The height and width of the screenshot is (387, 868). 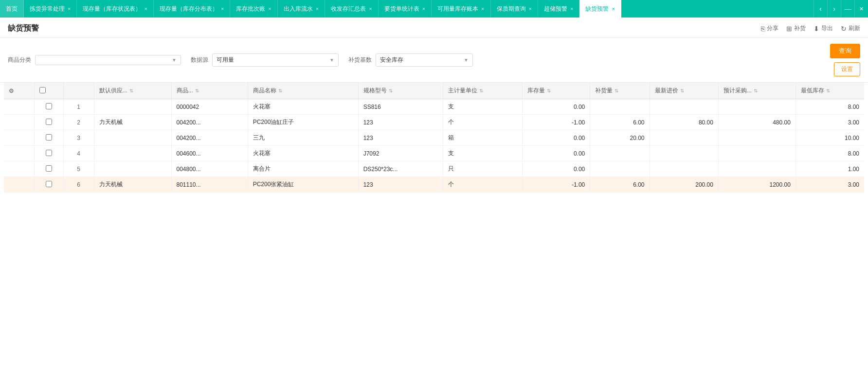 What do you see at coordinates (850, 28) in the screenshot?
I see `refresh-button: ↻ 刷新` at bounding box center [850, 28].